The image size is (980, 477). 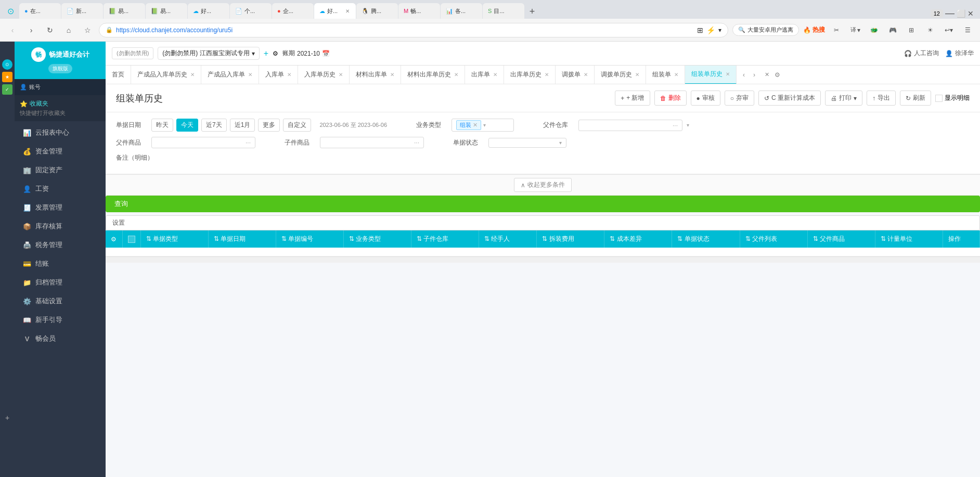 What do you see at coordinates (971, 14) in the screenshot?
I see `window-close: ✕` at bounding box center [971, 14].